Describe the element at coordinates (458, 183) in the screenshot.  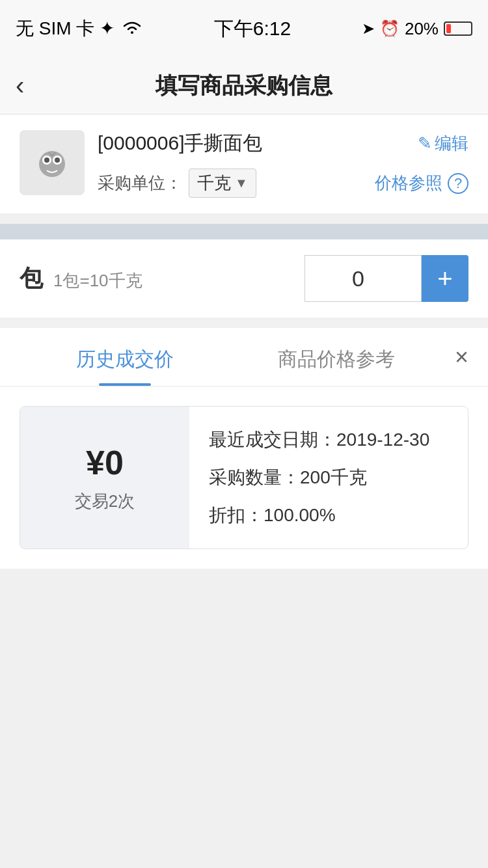
I see `help-icon: ?` at that location.